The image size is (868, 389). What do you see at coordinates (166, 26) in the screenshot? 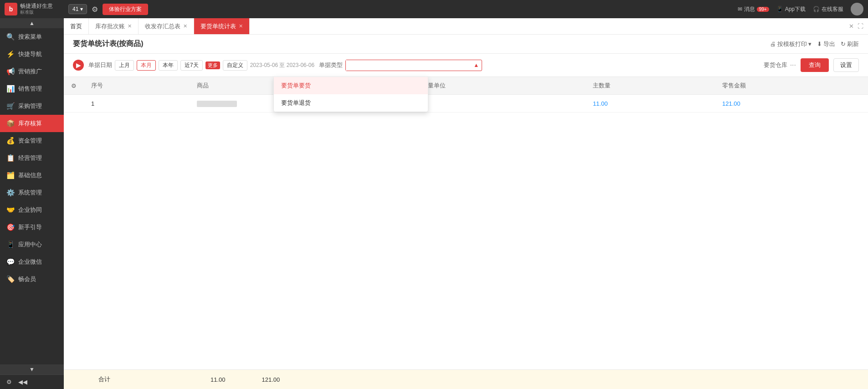
I see `tab-receivable: 收发存汇总表 ✕` at bounding box center [166, 26].